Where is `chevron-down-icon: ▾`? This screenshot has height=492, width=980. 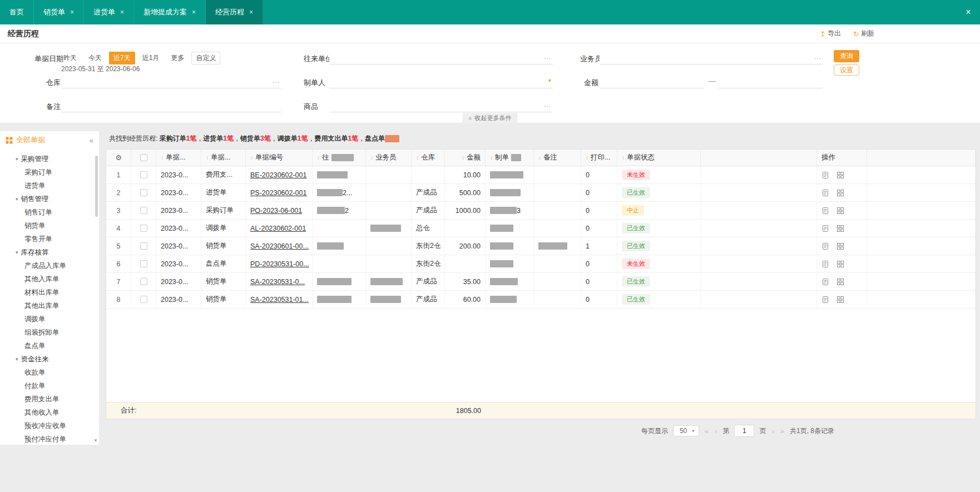
chevron-down-icon: ▾ is located at coordinates (550, 80).